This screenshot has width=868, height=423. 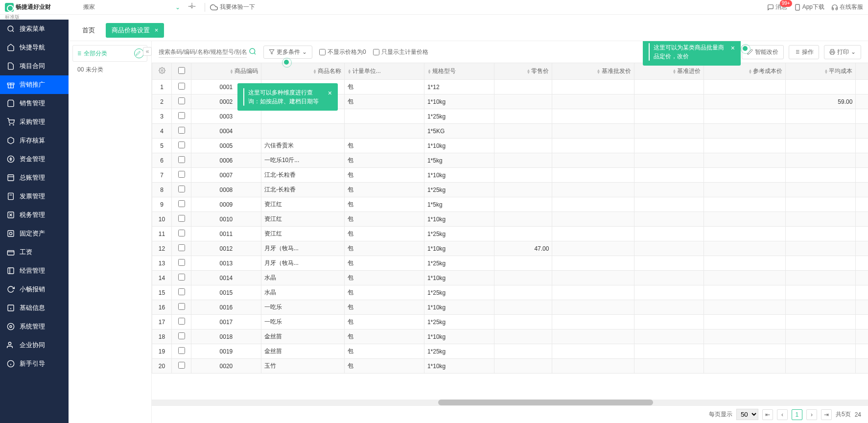 I want to click on operate-button: 操作, so click(x=804, y=52).